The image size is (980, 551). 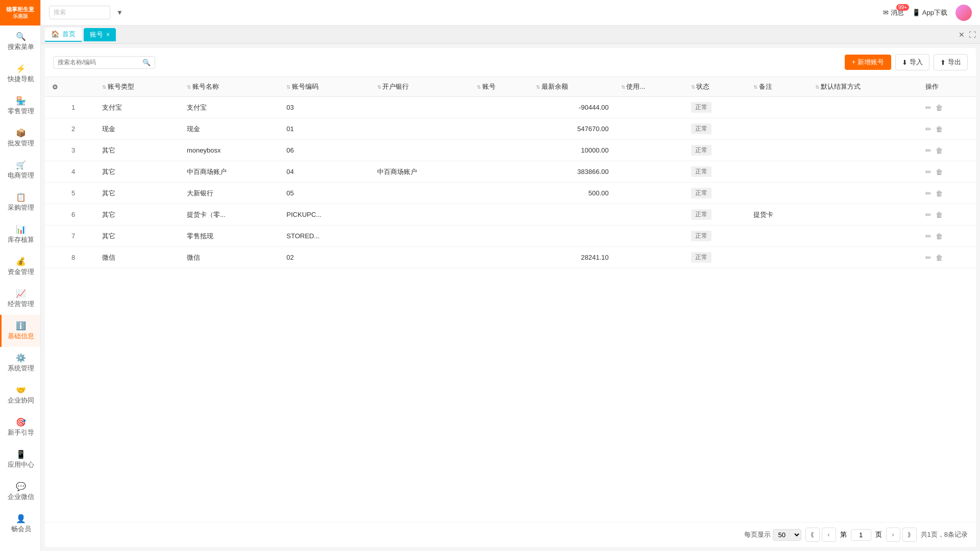 What do you see at coordinates (916, 12) in the screenshot?
I see `app-icon: 📱` at bounding box center [916, 12].